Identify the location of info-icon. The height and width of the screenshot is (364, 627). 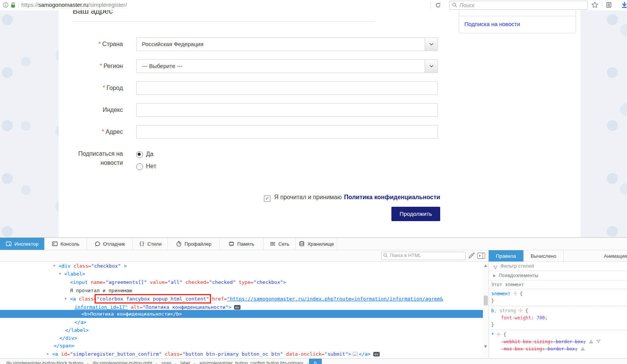
(6, 6).